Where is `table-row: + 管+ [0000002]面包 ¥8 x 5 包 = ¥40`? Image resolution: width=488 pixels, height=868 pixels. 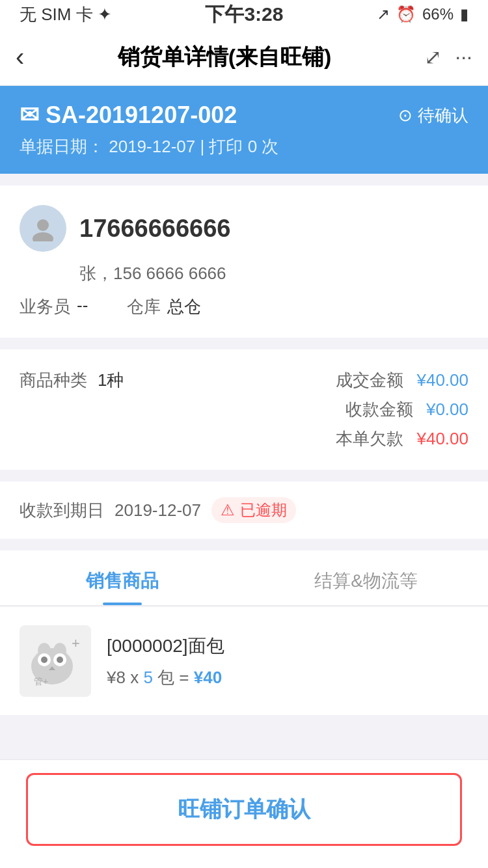 table-row: + 管+ [0000002]面包 ¥8 x 5 包 = ¥40 is located at coordinates (244, 661).